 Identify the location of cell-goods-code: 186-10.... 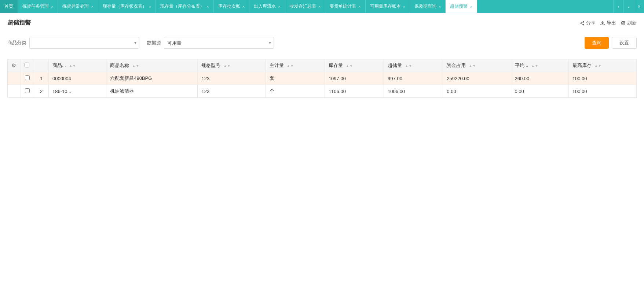
(78, 92).